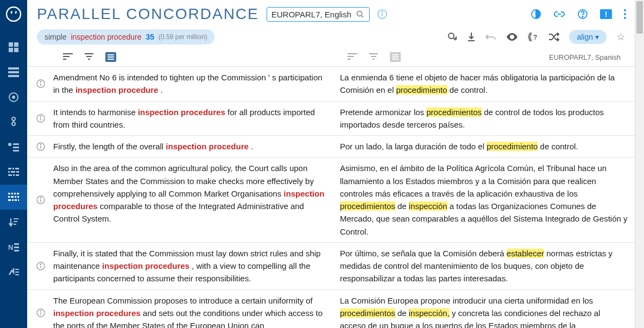 This screenshot has height=328, width=644. Describe the element at coordinates (395, 57) in the screenshot. I see `view-mode-right-icon` at that location.